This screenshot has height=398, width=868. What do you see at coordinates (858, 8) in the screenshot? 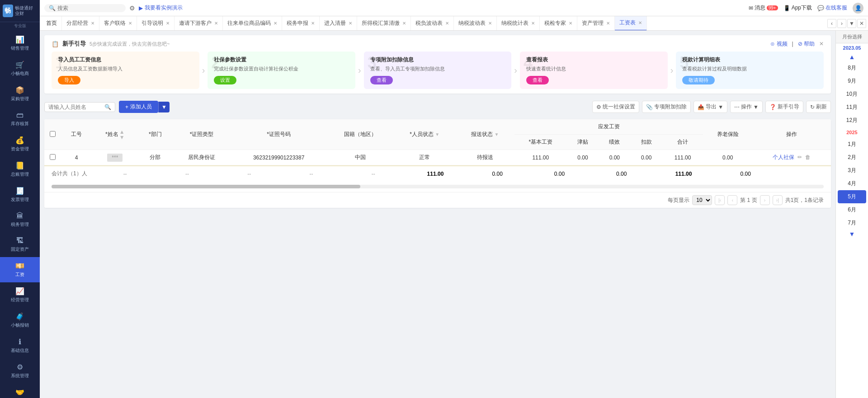
I see `user-avatar: 👤` at bounding box center [858, 8].